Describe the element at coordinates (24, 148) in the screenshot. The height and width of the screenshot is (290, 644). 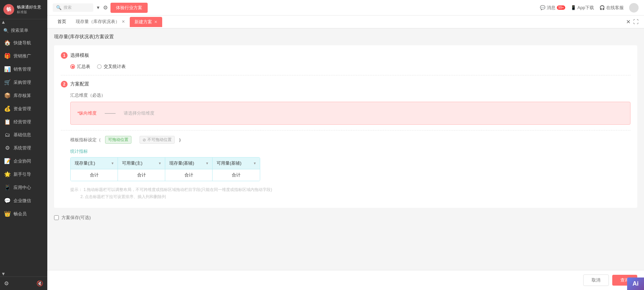
I see `sidebar-item-system: ⚙ 系统管理` at that location.